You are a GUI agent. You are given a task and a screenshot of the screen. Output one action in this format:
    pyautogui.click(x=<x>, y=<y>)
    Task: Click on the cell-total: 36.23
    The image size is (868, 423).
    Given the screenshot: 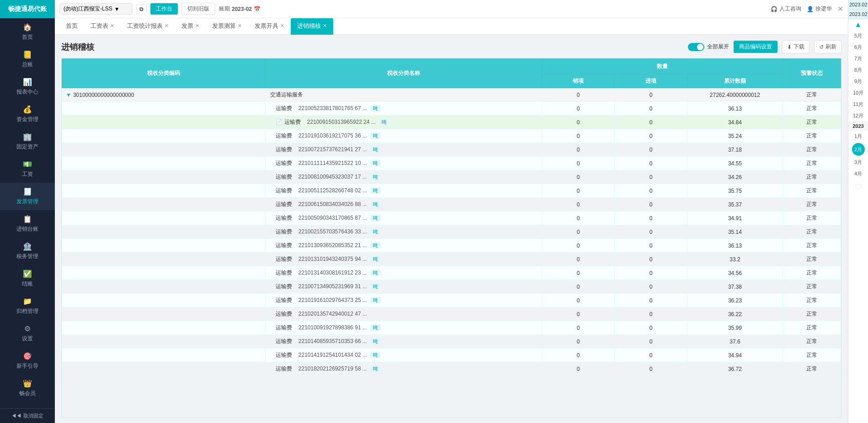 What is the action you would take?
    pyautogui.click(x=735, y=301)
    